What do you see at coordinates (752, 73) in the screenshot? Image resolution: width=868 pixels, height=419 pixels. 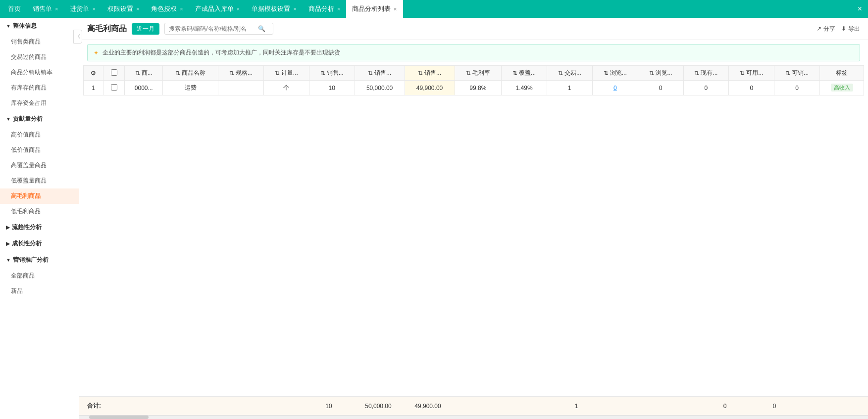 I see `col-available: ⇅ 可用...` at bounding box center [752, 73].